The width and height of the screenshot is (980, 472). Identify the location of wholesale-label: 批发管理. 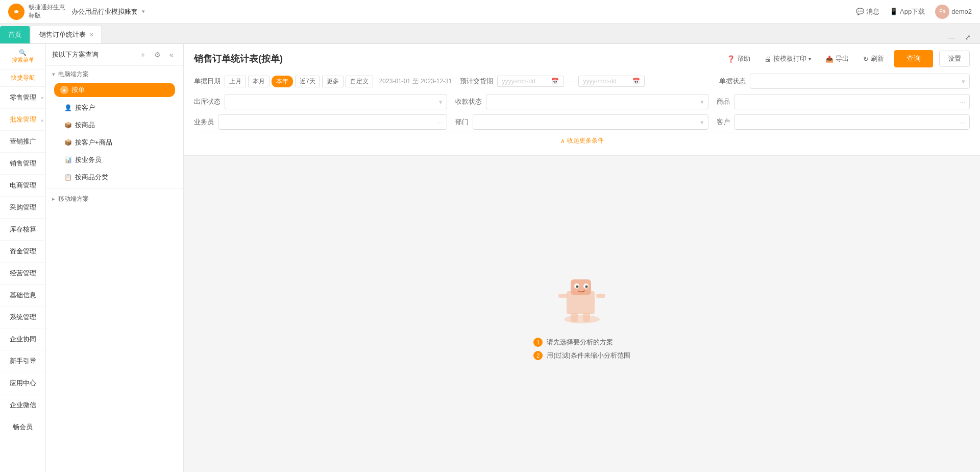
(23, 120).